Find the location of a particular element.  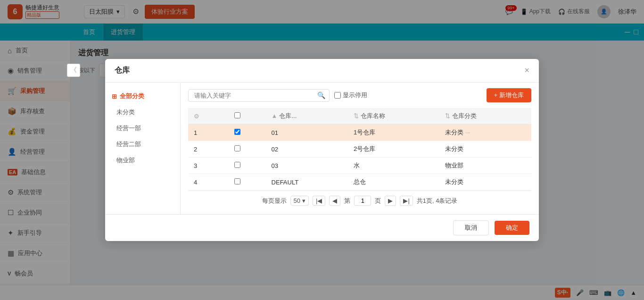

modal-sidebar-ops1: 经营一部 is located at coordinates (142, 128).